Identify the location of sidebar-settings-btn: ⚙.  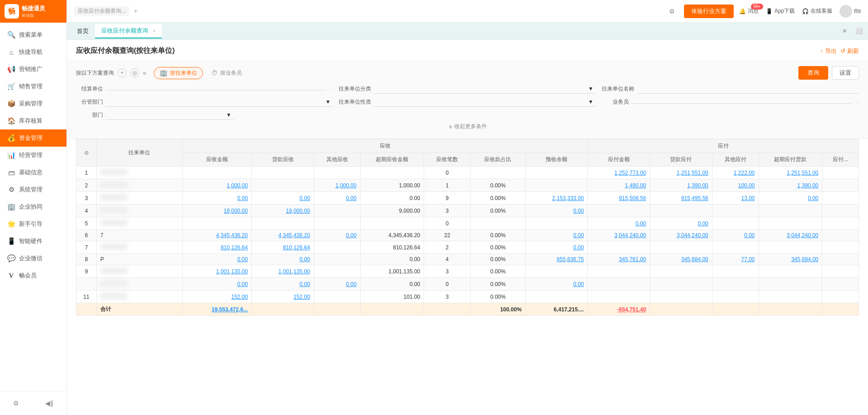
(16, 403).